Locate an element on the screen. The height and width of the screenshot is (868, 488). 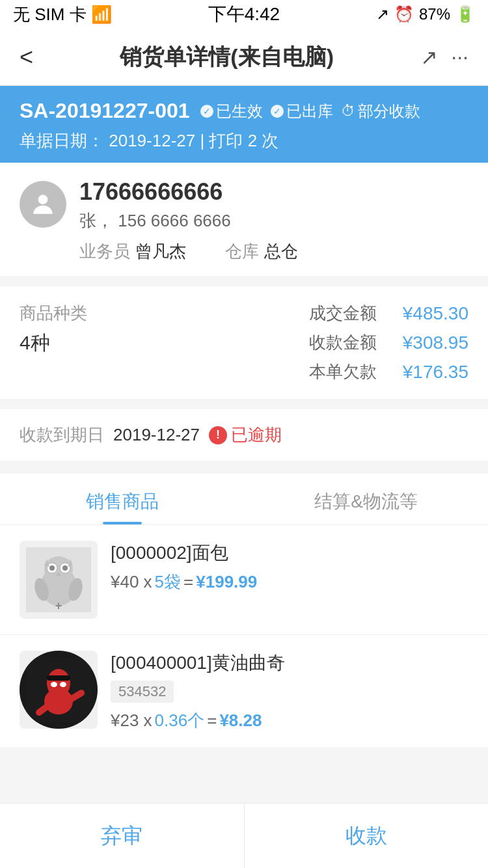
product-total-2: ¥8.28 is located at coordinates (241, 721).